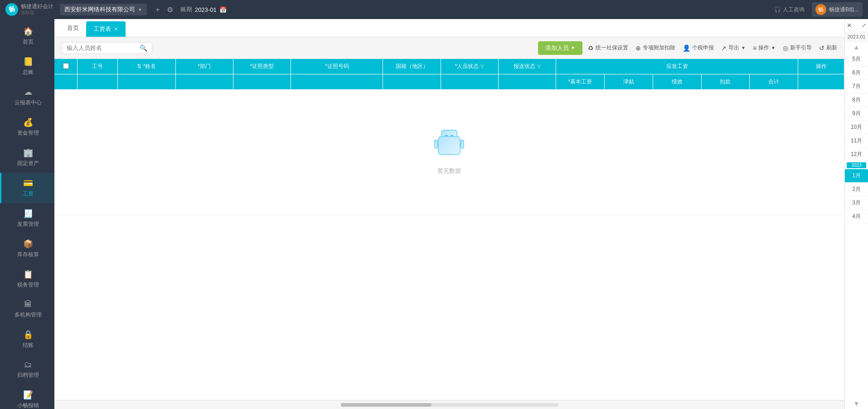 Image resolution: width=868 pixels, height=409 pixels. What do you see at coordinates (449, 171) in the screenshot?
I see `empty-text: 暂无数据` at bounding box center [449, 171].